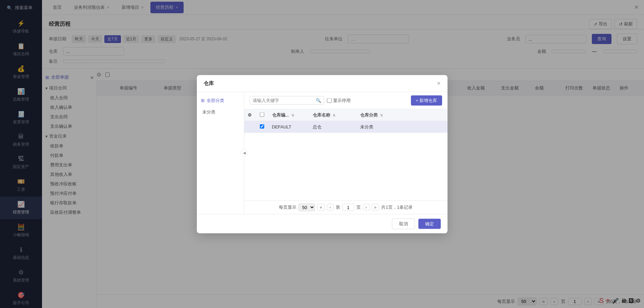 This screenshot has width=644, height=308. Describe the element at coordinates (244, 153) in the screenshot. I see `category-collapse-btn: ◀` at that location.